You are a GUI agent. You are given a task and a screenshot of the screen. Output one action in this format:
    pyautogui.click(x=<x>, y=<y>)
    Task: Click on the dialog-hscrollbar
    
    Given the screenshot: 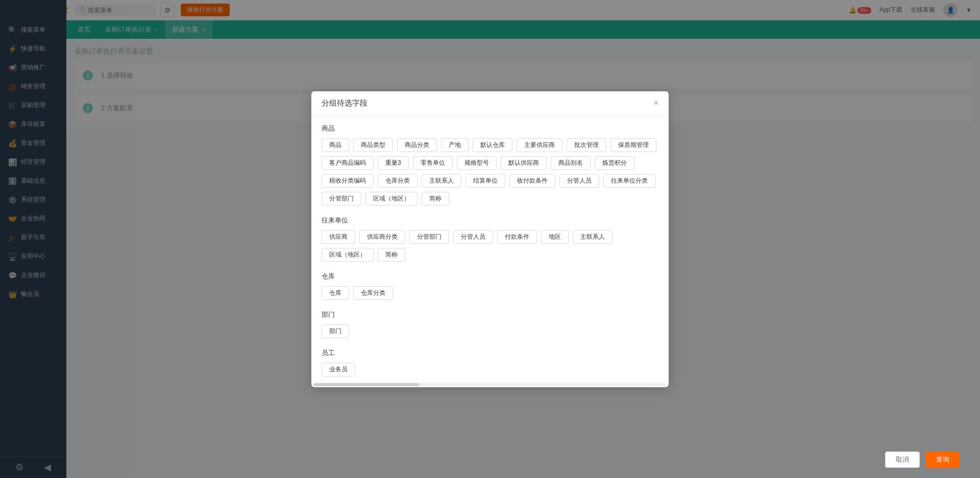 What is the action you would take?
    pyautogui.click(x=490, y=385)
    